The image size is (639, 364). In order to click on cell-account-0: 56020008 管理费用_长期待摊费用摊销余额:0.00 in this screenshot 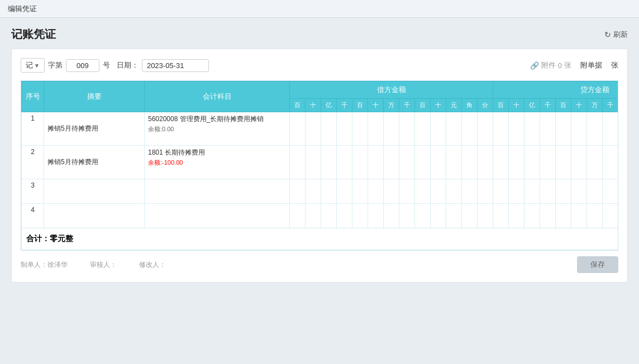, I will do `click(217, 129)`.